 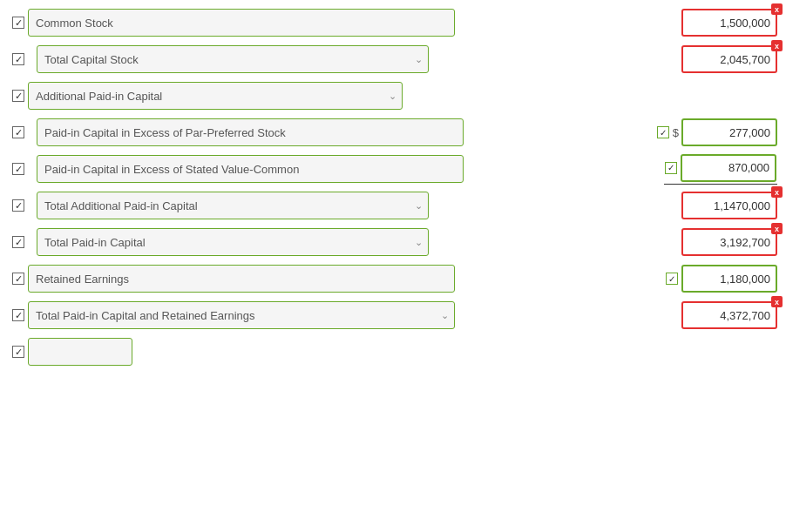 I want to click on label-text-additional-paid: Additional Paid-in Capital, so click(x=99, y=96).